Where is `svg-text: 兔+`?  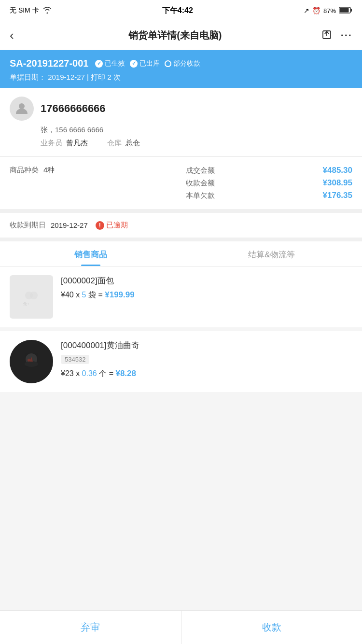 svg-text: 兔+ is located at coordinates (26, 304).